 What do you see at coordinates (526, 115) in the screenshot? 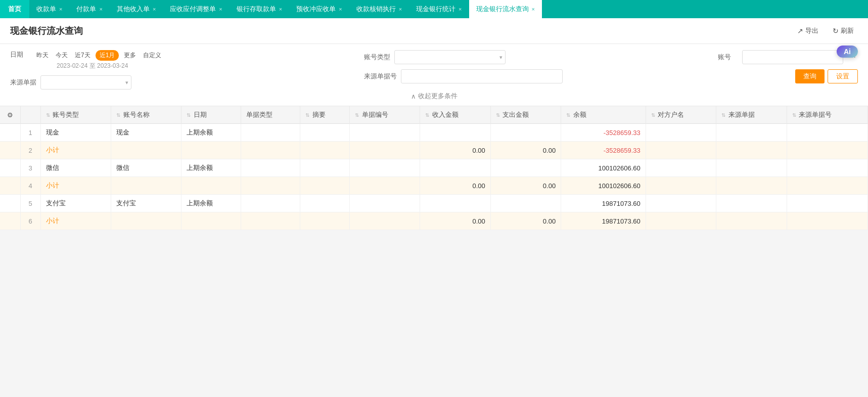
I see `expense-col-header: ⇅ 支出金额` at bounding box center [526, 115].